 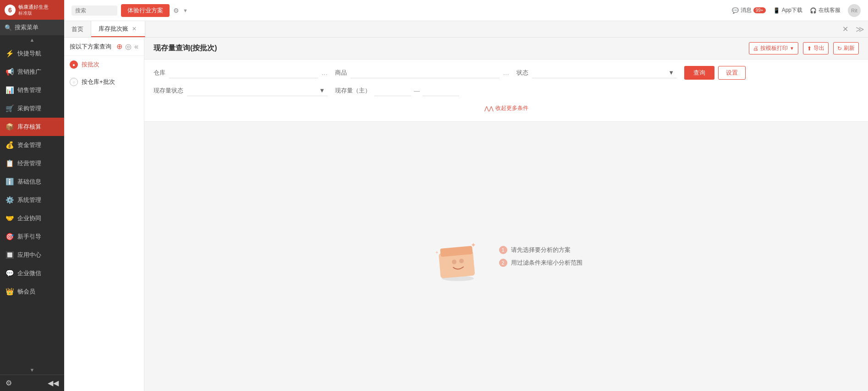 What do you see at coordinates (33, 13) in the screenshot?
I see `app-version: 标准版` at bounding box center [33, 13].